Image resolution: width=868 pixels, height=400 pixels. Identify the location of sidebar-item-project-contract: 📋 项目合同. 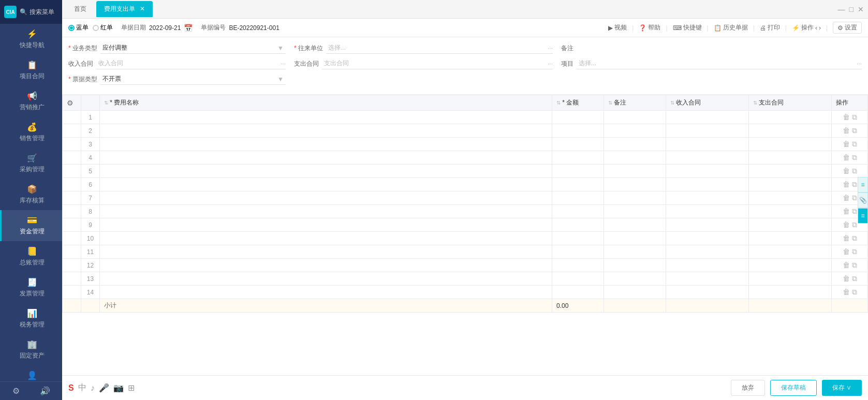
(31, 70).